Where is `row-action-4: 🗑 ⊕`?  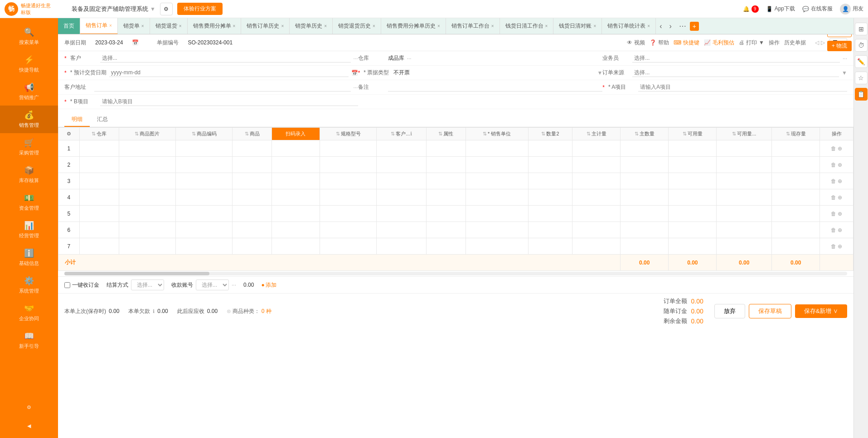 row-action-4: 🗑 ⊕ is located at coordinates (837, 197).